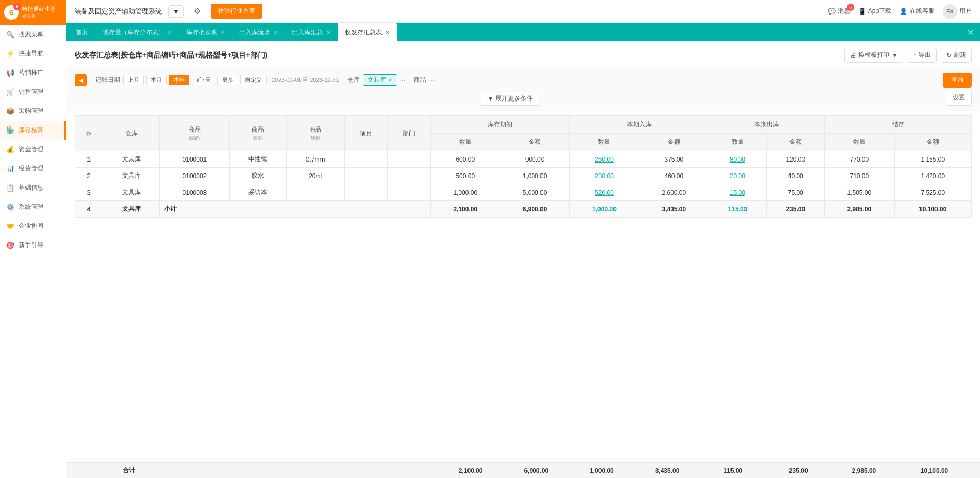 The height and width of the screenshot is (478, 980). What do you see at coordinates (875, 11) in the screenshot?
I see `app-download-button: 📱 App下载` at bounding box center [875, 11].